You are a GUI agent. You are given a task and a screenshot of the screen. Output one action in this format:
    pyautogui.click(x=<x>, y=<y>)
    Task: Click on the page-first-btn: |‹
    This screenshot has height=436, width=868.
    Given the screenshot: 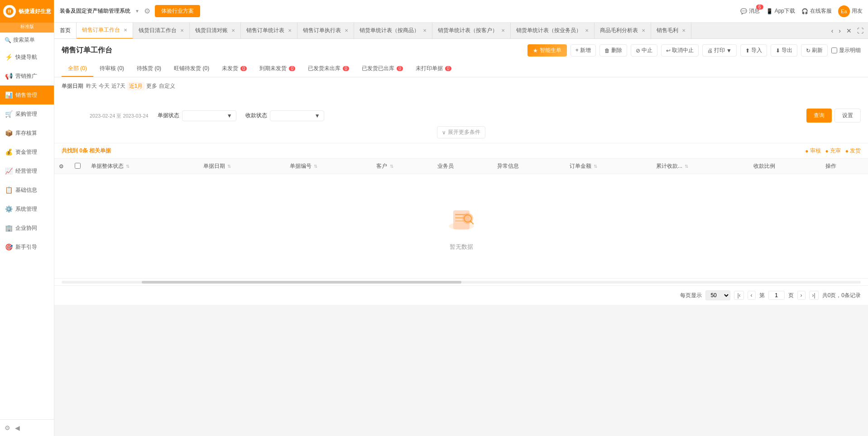 What is the action you would take?
    pyautogui.click(x=739, y=295)
    